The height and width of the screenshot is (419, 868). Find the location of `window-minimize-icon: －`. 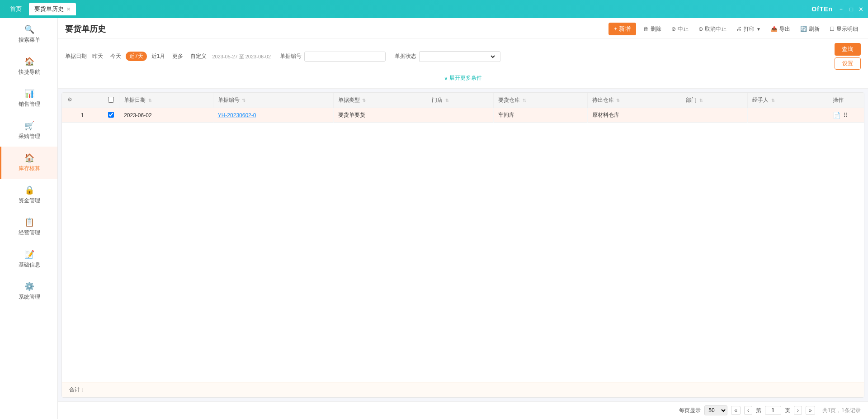

window-minimize-icon: － is located at coordinates (841, 9).